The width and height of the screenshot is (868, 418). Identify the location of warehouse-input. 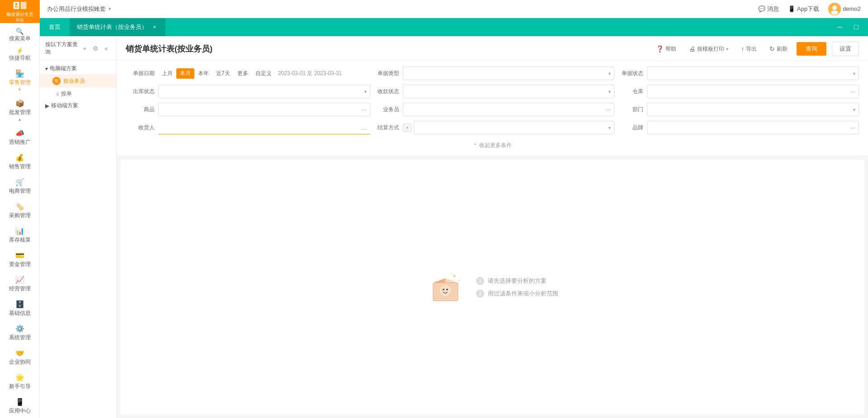
(753, 91).